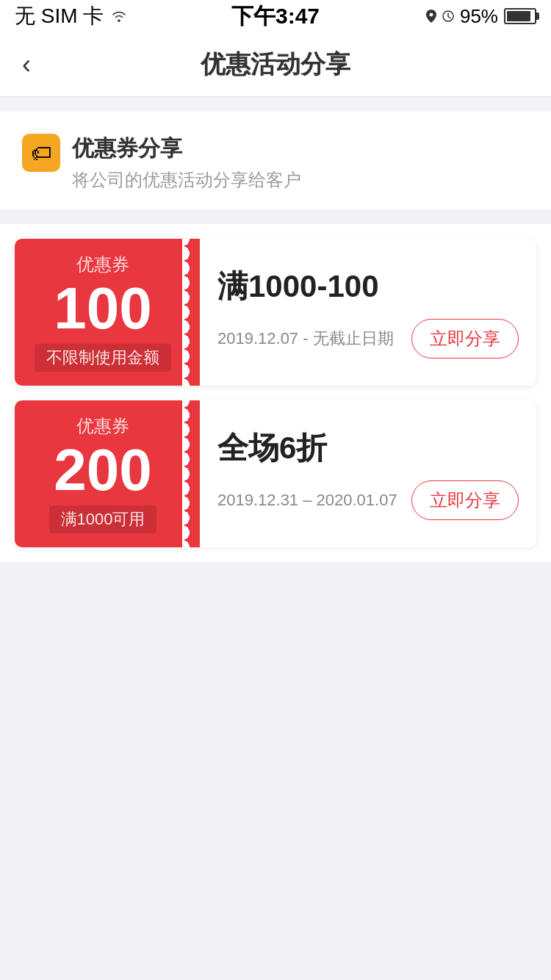 This screenshot has width=551, height=980. What do you see at coordinates (103, 358) in the screenshot?
I see `coupon-condition-1: 不限制使用金额` at bounding box center [103, 358].